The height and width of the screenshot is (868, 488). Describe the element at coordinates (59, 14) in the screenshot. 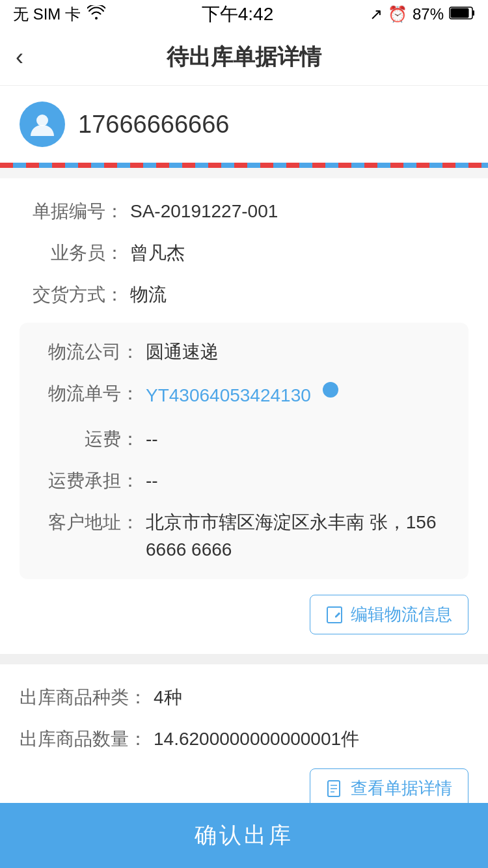

I see `status-left: 无 SIM 卡` at that location.